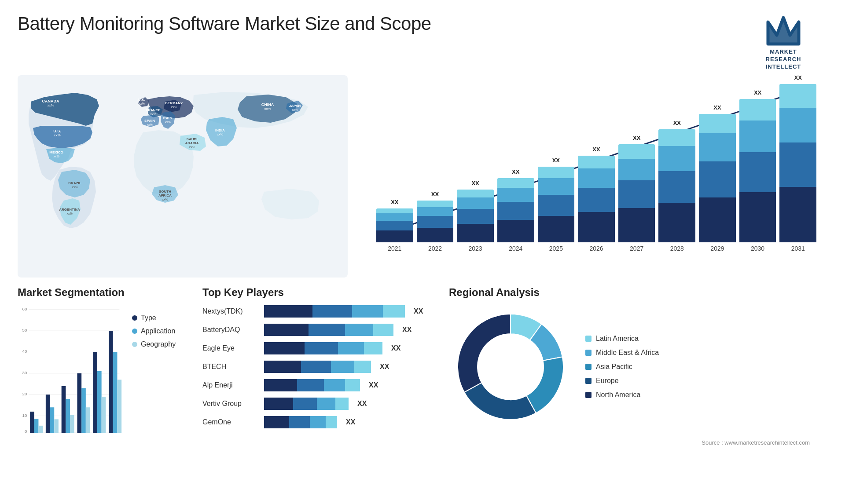  I want to click on player-name: BatteryDAQ, so click(231, 330).